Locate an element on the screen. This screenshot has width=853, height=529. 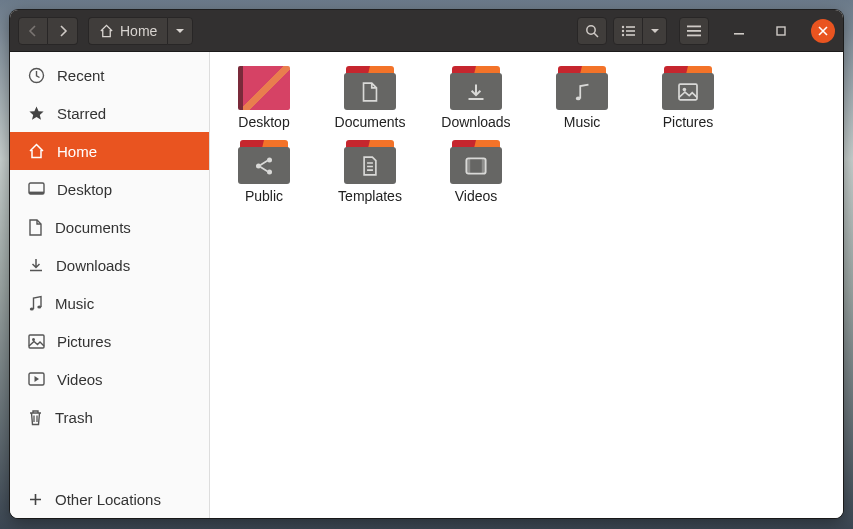
sidebar-item-label: Trash is located at coordinates (74, 418).